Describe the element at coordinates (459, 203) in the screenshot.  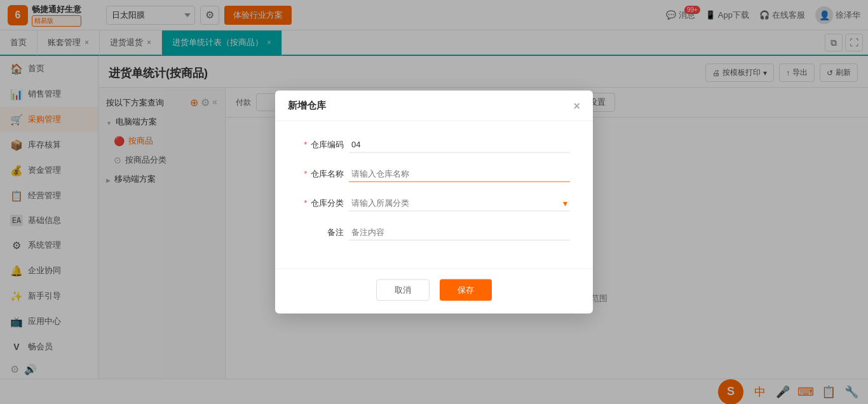
I see `category-select-wrapper: ▾` at that location.